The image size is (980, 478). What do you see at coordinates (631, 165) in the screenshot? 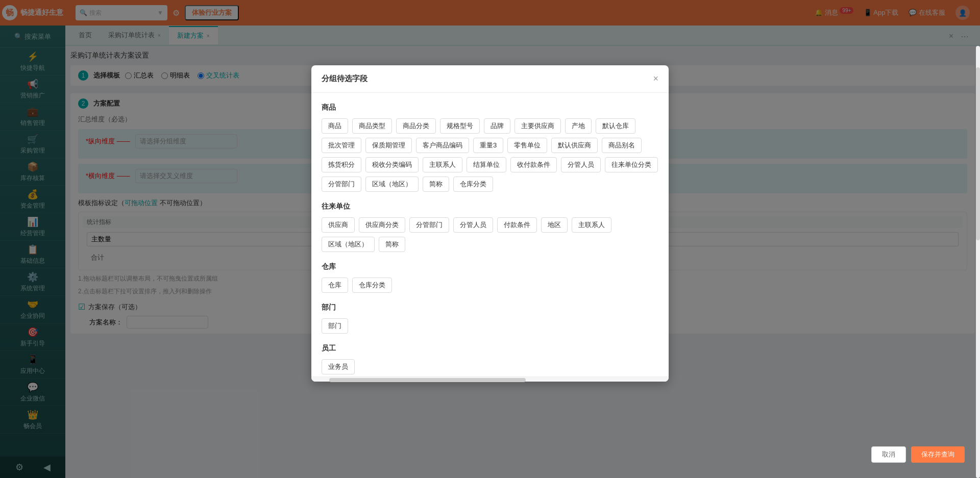
I see `field-tag: 往来单位分类` at bounding box center [631, 165].